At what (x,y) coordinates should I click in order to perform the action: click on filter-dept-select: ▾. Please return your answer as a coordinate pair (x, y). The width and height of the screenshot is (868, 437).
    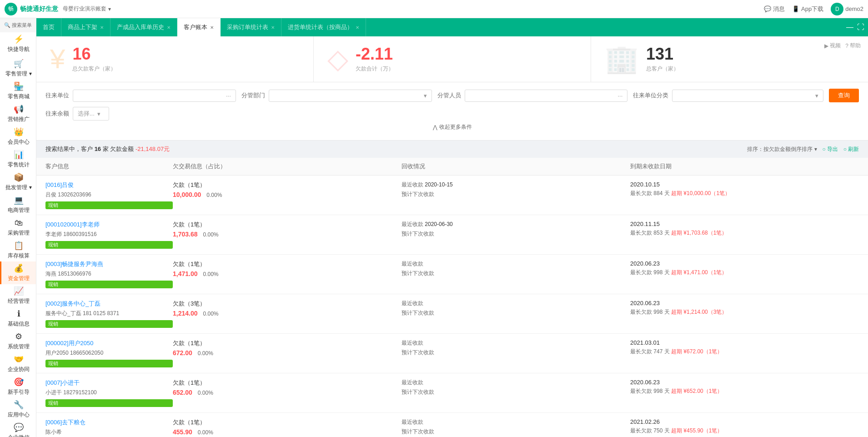
    Looking at the image, I should click on (350, 95).